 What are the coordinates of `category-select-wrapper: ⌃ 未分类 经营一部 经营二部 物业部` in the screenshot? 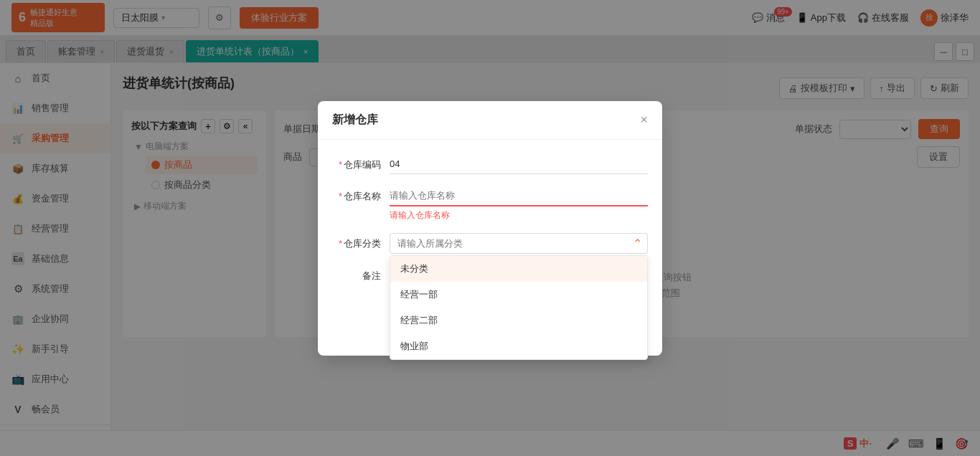 It's located at (519, 244).